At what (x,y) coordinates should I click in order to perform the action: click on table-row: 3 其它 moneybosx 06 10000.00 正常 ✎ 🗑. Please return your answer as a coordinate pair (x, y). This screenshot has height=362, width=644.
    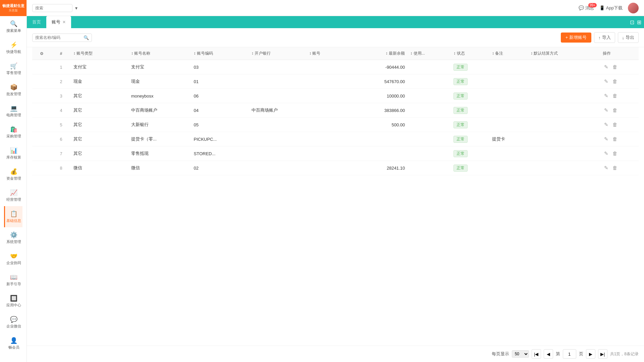
    Looking at the image, I should click on (335, 96).